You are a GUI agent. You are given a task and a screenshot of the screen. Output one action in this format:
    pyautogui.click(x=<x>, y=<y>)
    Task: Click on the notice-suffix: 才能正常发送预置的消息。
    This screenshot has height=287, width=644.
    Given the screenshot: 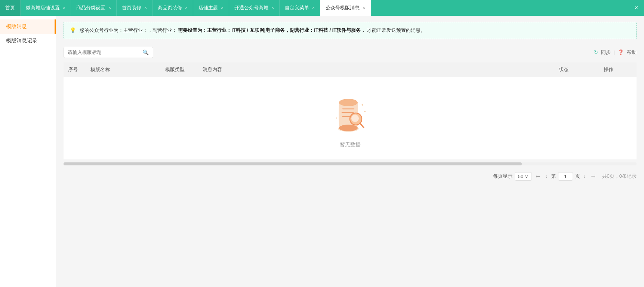 What is the action you would take?
    pyautogui.click(x=396, y=30)
    